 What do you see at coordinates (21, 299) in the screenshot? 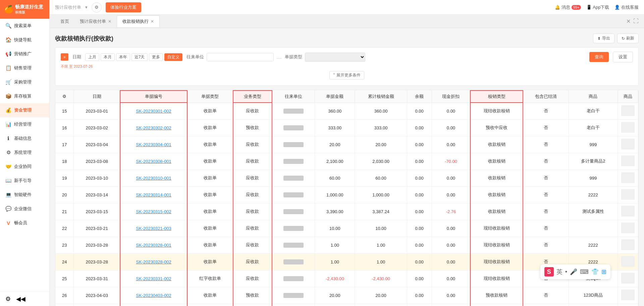
I see `collapse-icon: ◀◀` at bounding box center [21, 299].